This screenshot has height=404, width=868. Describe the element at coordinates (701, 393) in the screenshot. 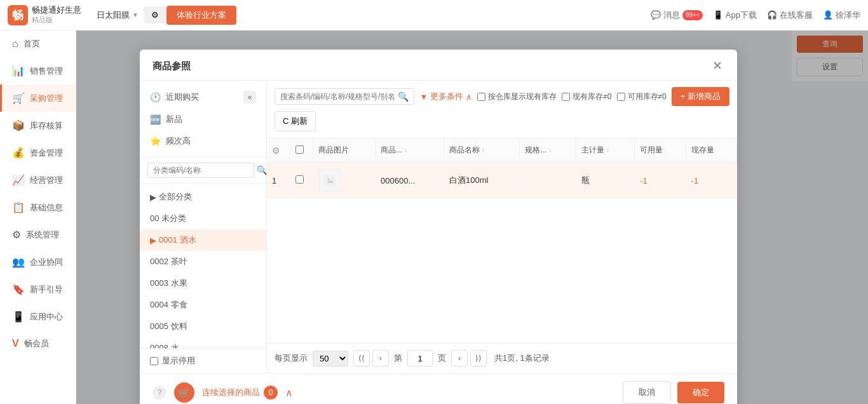

I see `confirm-button: 确定` at that location.